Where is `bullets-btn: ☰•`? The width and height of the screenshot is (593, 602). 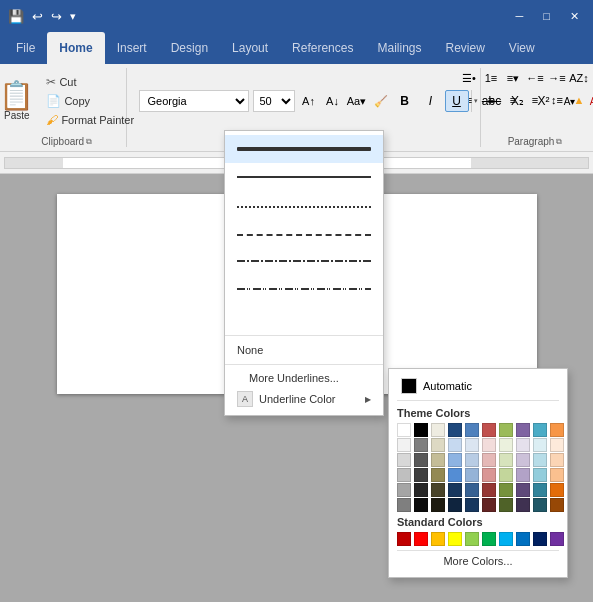 bullets-btn: ☰• is located at coordinates (469, 78).